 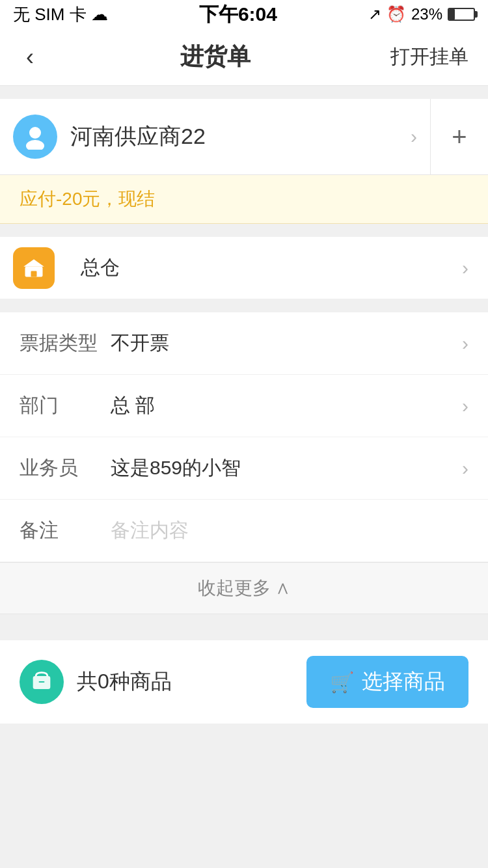 What do you see at coordinates (244, 344) in the screenshot?
I see `invoice-type-row: 票据类型 不开票 ›` at bounding box center [244, 344].